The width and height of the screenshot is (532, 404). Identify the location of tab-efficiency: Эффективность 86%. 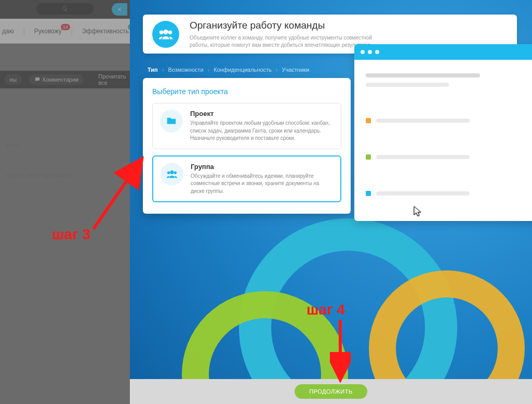
(105, 31).